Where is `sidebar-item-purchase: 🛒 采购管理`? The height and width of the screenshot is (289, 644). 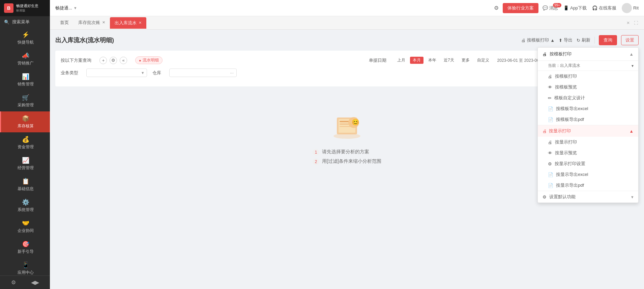 sidebar-item-purchase: 🛒 采购管理 is located at coordinates (25, 101).